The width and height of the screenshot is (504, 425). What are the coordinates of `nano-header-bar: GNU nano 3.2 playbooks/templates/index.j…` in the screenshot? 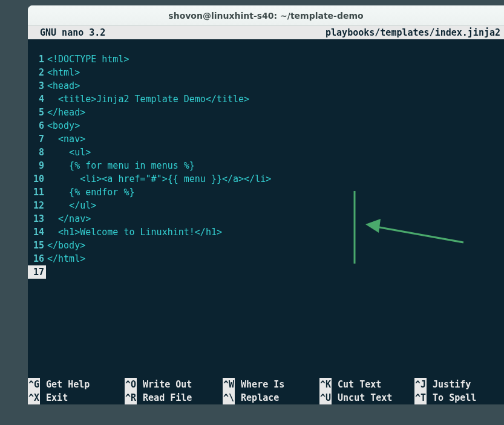 It's located at (266, 33).